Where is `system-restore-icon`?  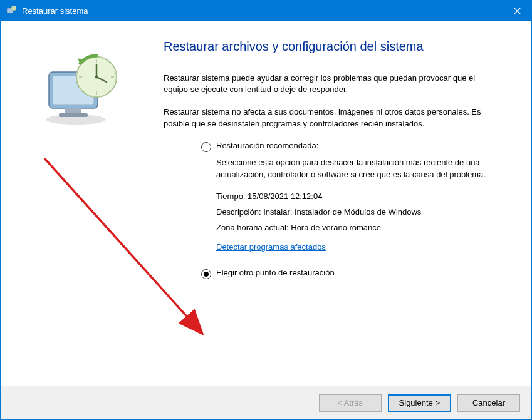
system-restore-icon is located at coordinates (82, 90).